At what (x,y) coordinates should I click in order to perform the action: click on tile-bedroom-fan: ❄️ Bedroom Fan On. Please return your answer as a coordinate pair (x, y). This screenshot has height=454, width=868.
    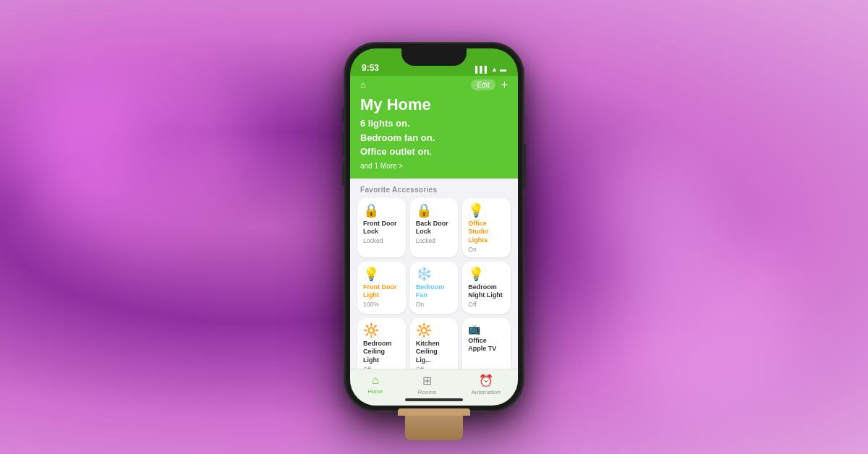
    Looking at the image, I should click on (434, 288).